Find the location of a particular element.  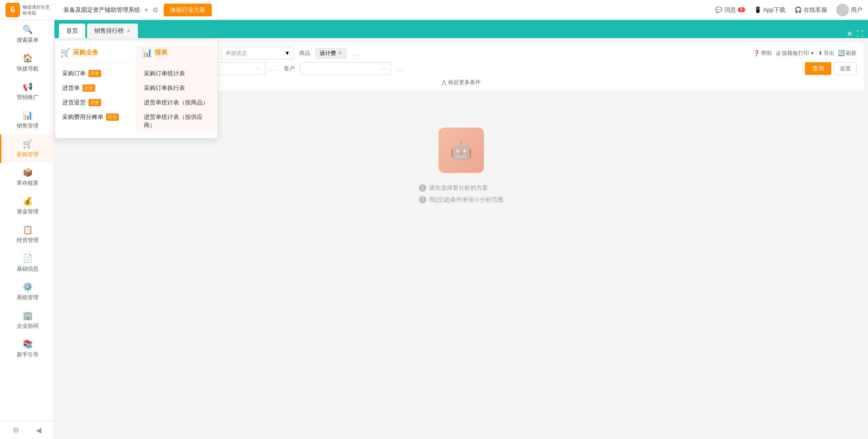

history-badge-2: 历史 is located at coordinates (95, 103).